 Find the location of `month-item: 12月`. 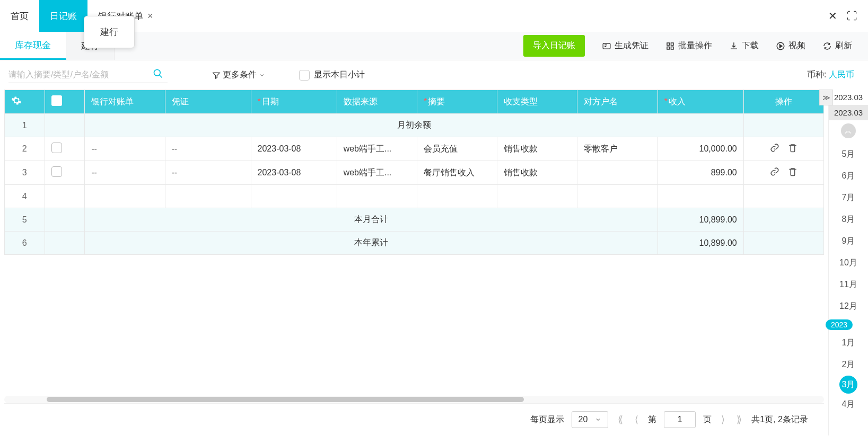

month-item: 12月 is located at coordinates (848, 306).